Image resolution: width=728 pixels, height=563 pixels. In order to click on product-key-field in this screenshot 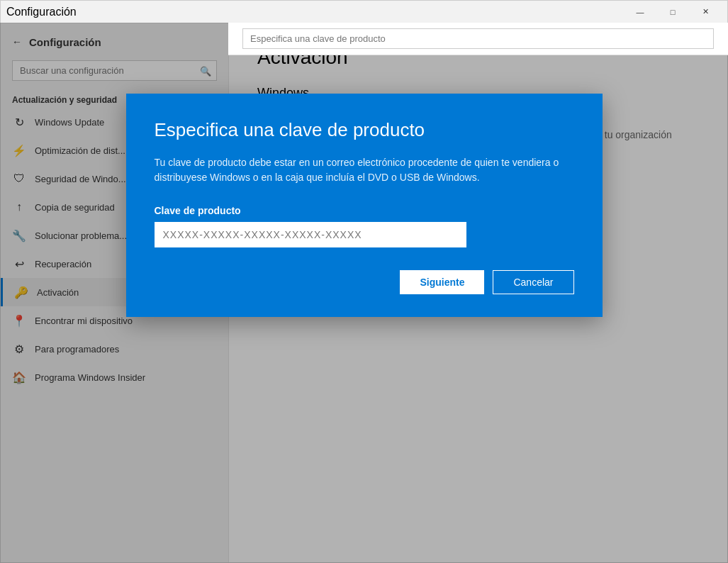, I will do `click(310, 235)`.